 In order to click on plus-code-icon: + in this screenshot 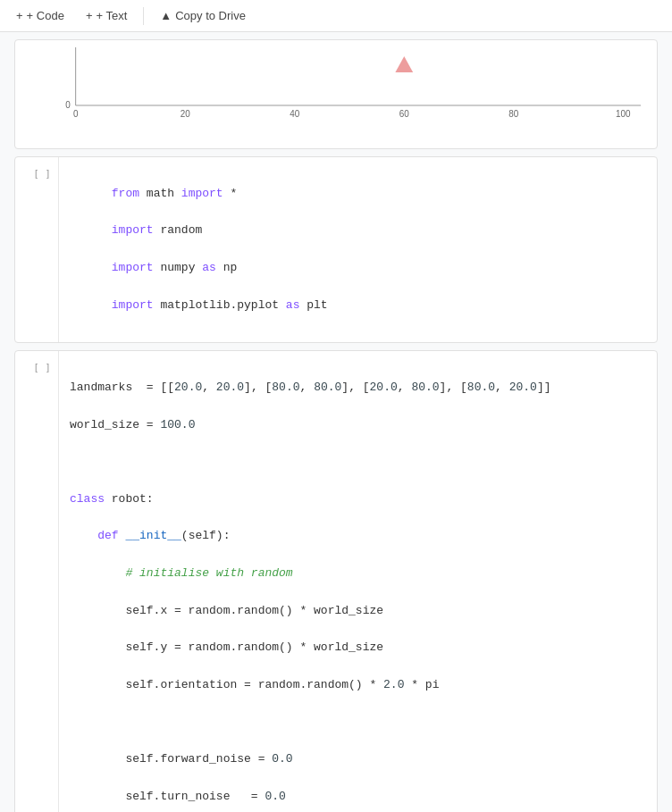, I will do `click(20, 16)`.